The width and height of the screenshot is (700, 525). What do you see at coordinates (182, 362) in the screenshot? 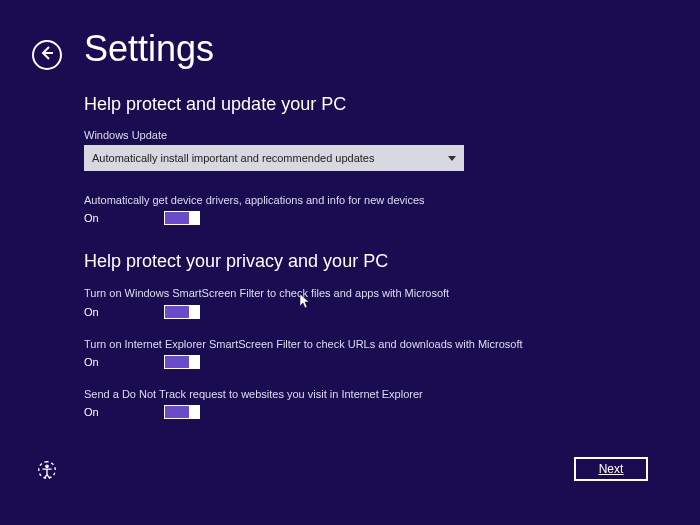
I see `toggle-ie-smartscreen` at bounding box center [182, 362].